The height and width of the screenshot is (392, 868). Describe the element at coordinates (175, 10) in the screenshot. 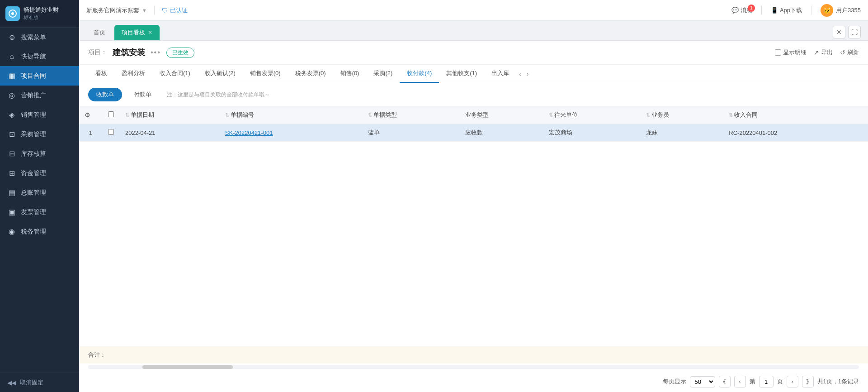

I see `certified-badge: 🛡 已认证` at that location.